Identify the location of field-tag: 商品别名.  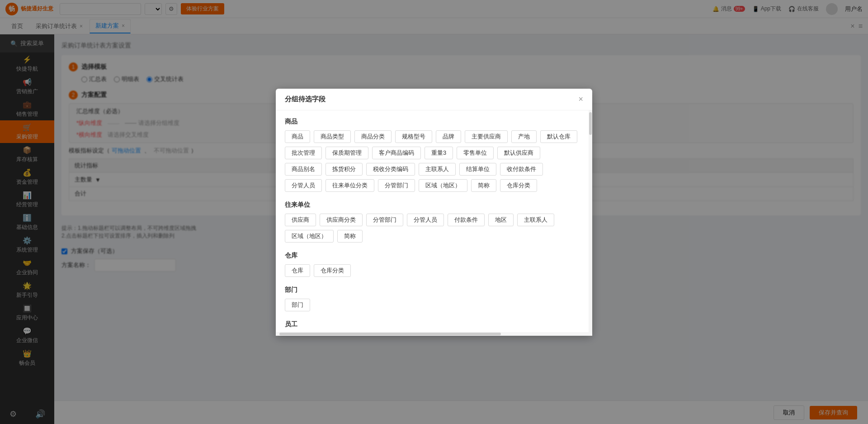
(303, 169).